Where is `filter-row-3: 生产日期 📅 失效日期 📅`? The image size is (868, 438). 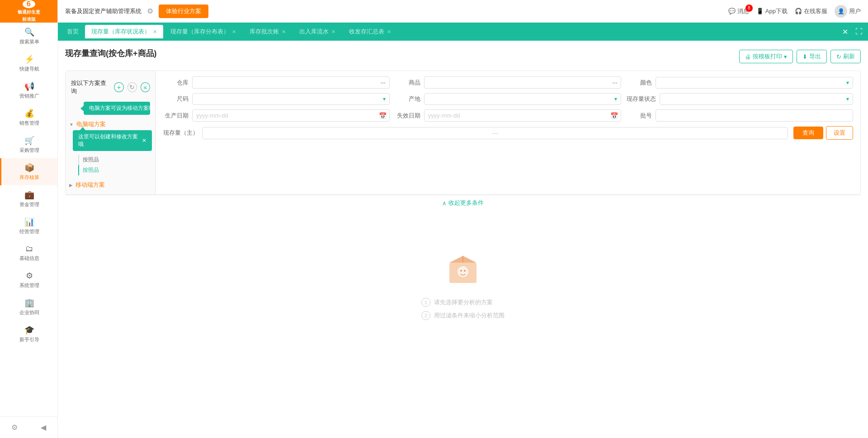
filter-row-3: 生产日期 📅 失效日期 📅 is located at coordinates (508, 116).